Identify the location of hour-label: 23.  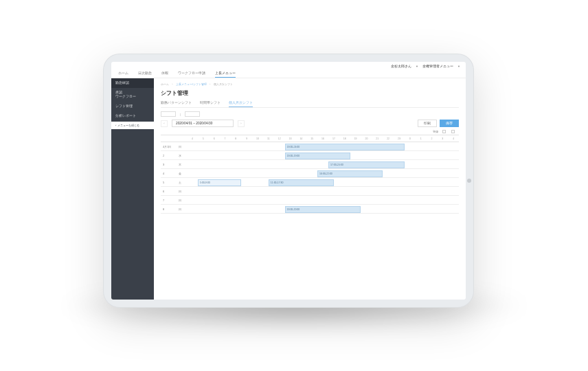
(399, 139).